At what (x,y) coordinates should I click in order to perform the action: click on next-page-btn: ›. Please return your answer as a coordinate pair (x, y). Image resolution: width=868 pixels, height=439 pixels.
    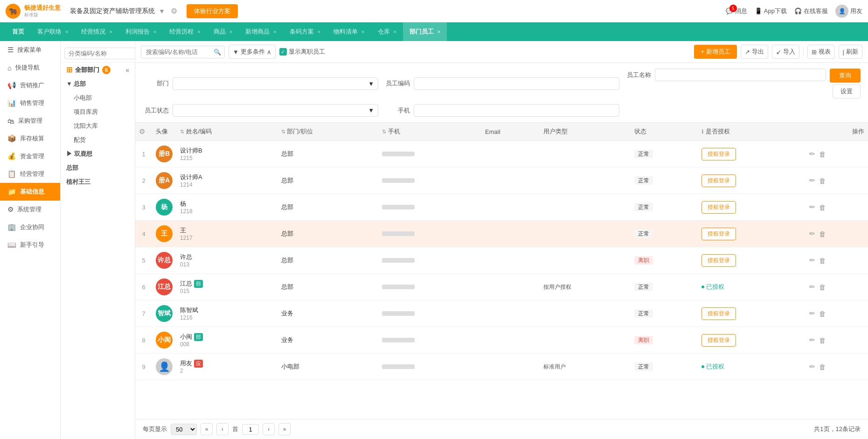
    Looking at the image, I should click on (269, 429).